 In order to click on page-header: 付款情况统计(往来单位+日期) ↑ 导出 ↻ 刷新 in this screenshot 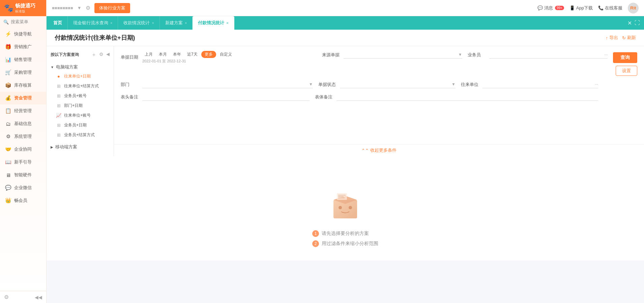, I will do `click(345, 38)`.